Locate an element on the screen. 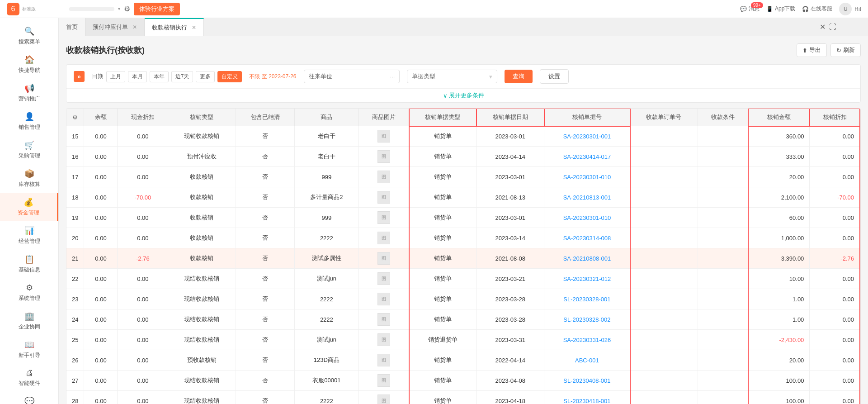 The height and width of the screenshot is (404, 868). date-btn-last-month: 上月 is located at coordinates (116, 77).